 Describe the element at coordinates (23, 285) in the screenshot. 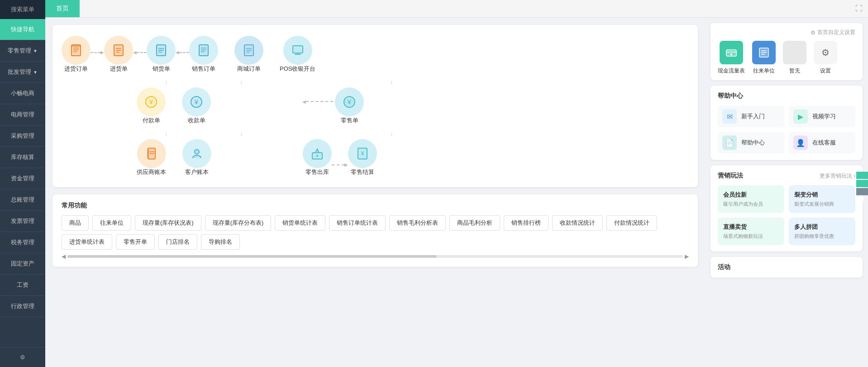

I see `sidebar-item-salary: 工资` at that location.